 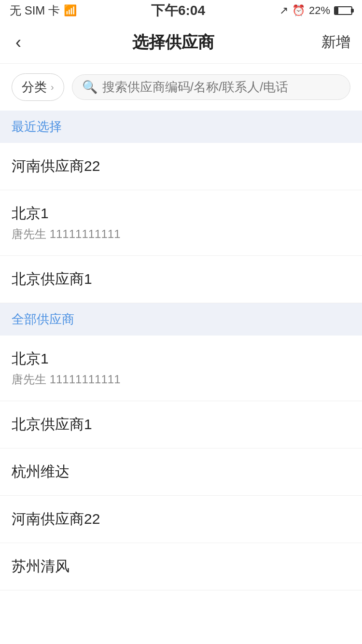 What do you see at coordinates (34, 87) in the screenshot?
I see `category-label: 分类` at bounding box center [34, 87].